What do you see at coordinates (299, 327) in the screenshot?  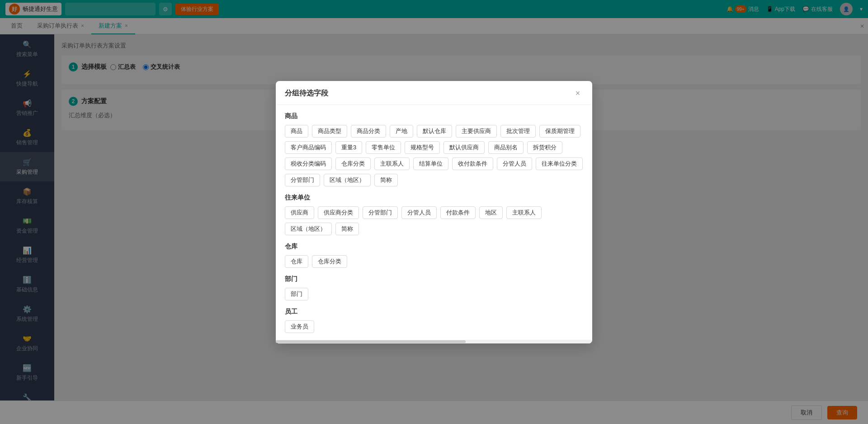 I see `field-tag: 业务员` at bounding box center [299, 327].